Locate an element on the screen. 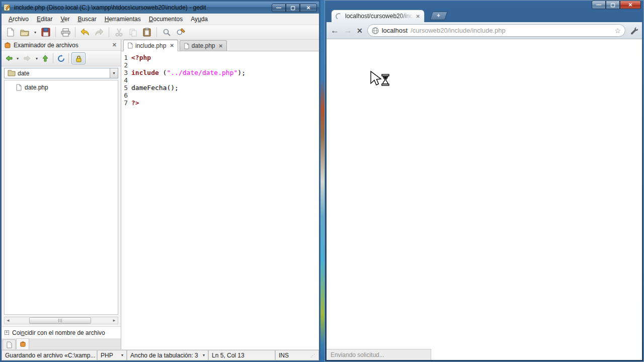 The image size is (644, 362). fb-forward-button is located at coordinates (27, 58).